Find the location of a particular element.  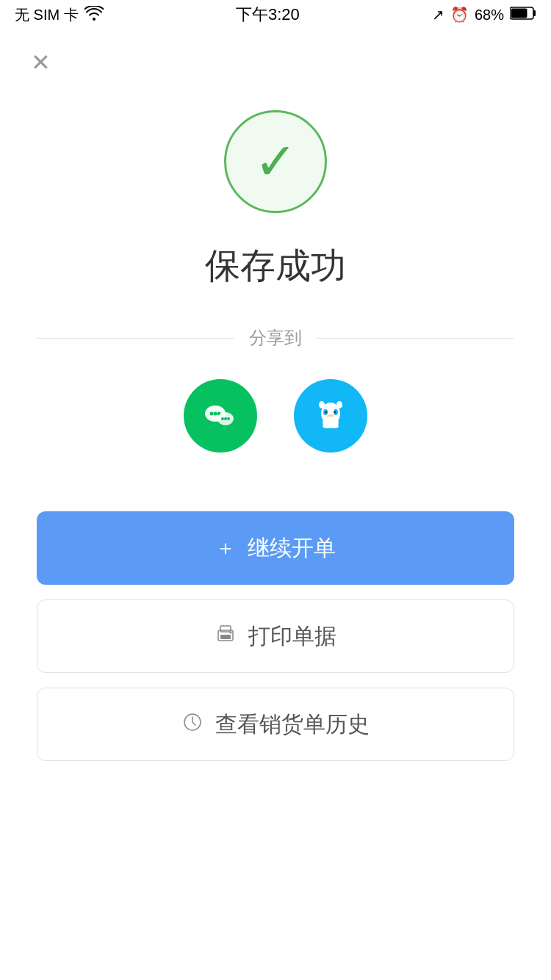

status-bar: 无 SIM 卡 下午3:20 ↗ ⏰ 68% is located at coordinates (276, 15).